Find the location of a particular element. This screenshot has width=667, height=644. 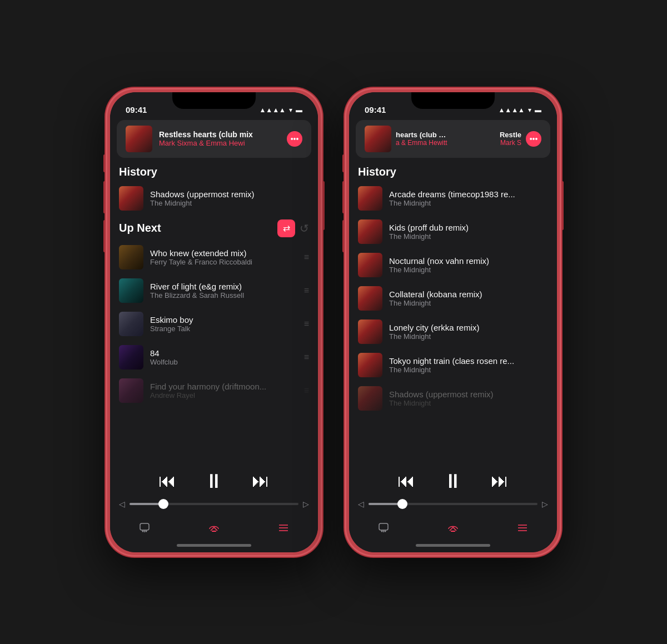

shuffle-button-left: ⇄ is located at coordinates (286, 228).